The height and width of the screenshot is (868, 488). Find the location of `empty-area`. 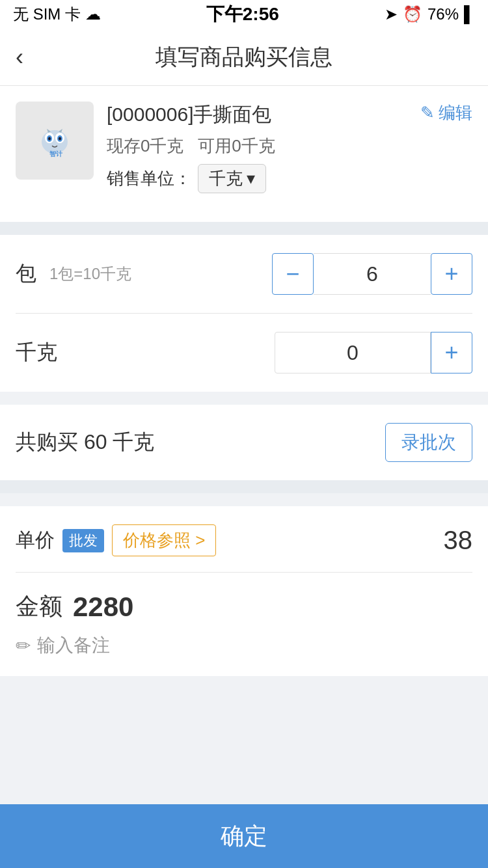

empty-area is located at coordinates (244, 741).